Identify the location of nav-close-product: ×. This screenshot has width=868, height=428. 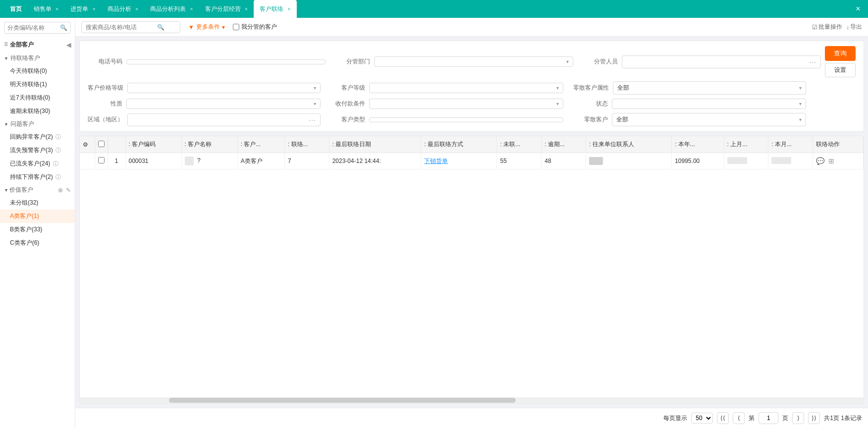
(137, 9).